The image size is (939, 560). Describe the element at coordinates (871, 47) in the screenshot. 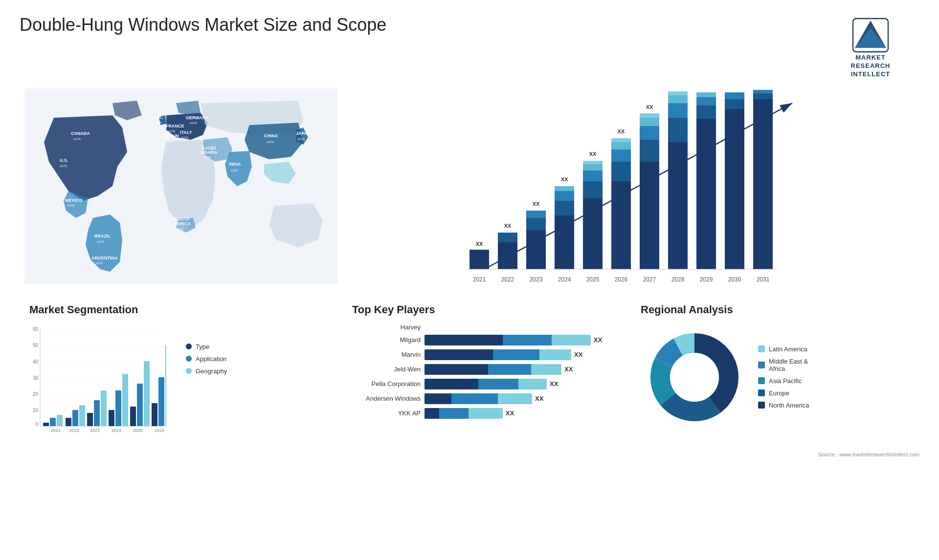

I see `logo-area: MARKETRESEARCHINTELLECT` at that location.